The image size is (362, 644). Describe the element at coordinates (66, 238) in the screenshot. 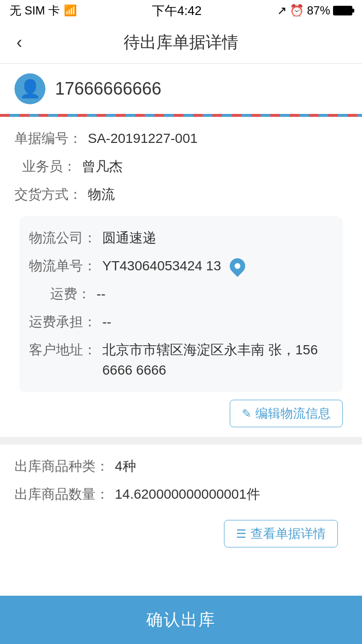

I see `logistics-company-label: 物流公司：` at that location.